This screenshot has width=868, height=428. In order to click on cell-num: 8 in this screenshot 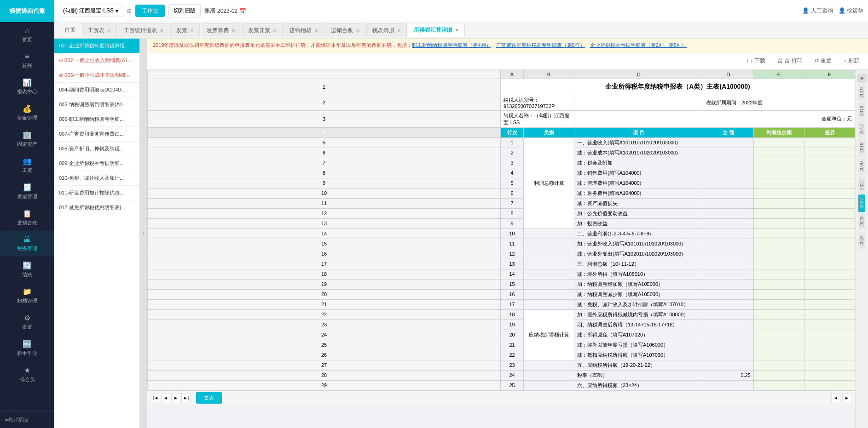, I will do `click(512, 213)`.